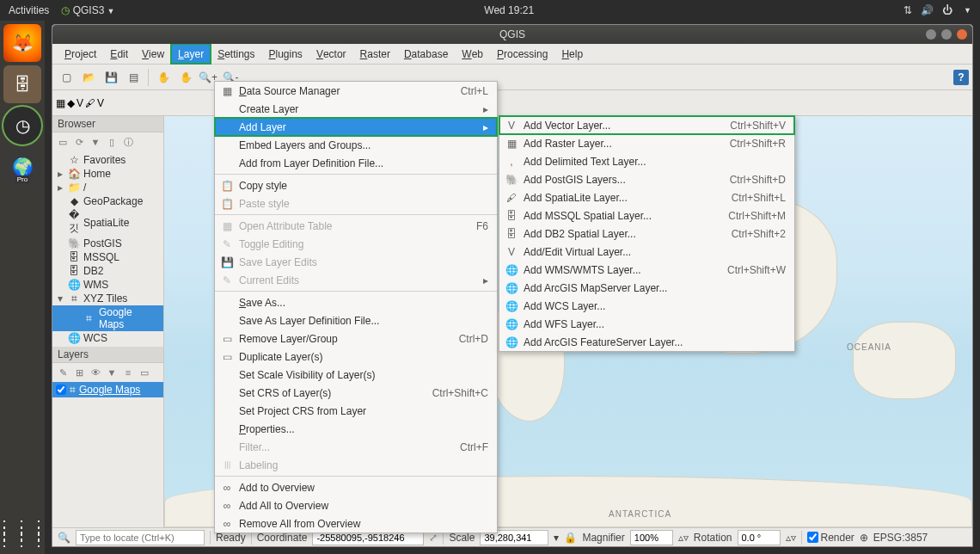  Describe the element at coordinates (108, 318) in the screenshot. I see `browser-item-google-maps: ⌗Google Maps` at that location.